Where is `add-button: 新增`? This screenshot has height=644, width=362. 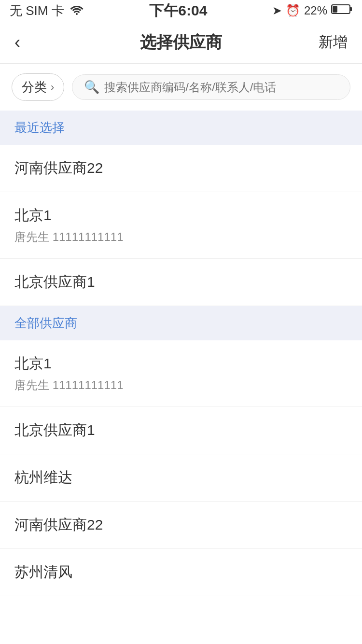 add-button: 新增 is located at coordinates (333, 42).